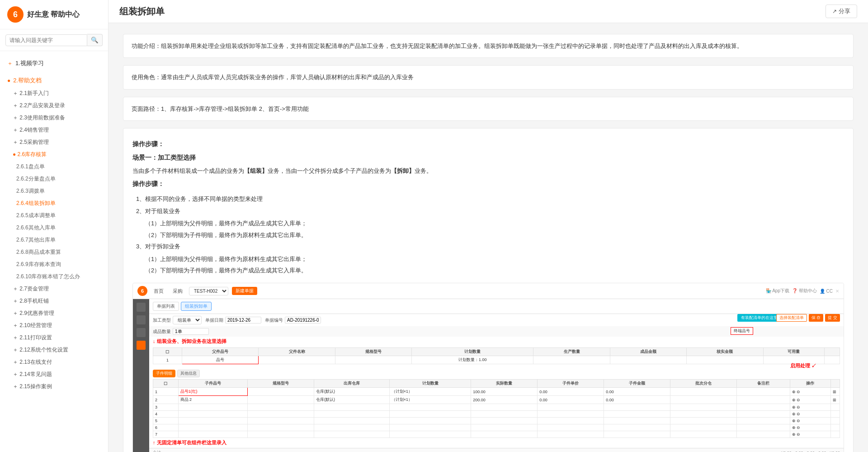  What do you see at coordinates (703, 434) in the screenshot?
I see `lrow7-batch` at bounding box center [703, 434].